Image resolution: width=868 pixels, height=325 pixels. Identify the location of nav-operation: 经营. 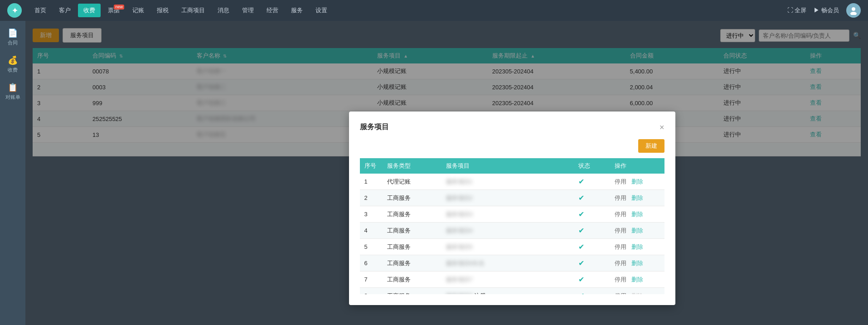
(272, 10).